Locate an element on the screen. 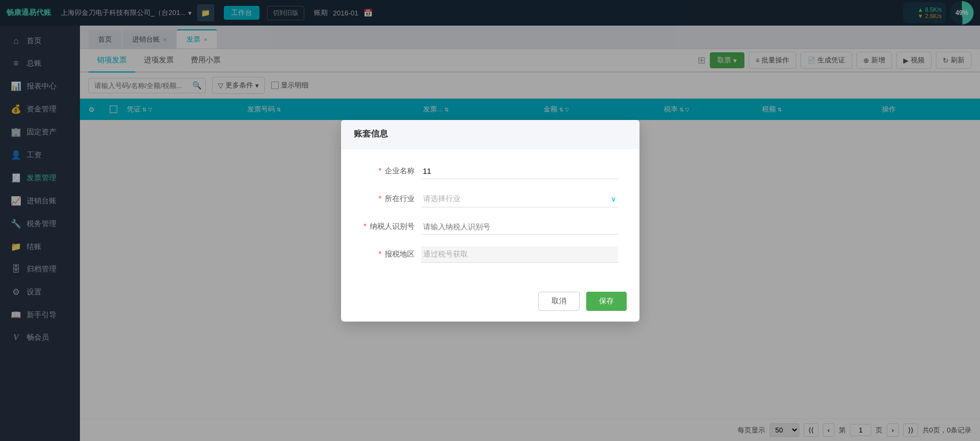  tax-region-display: 通过税号获取 is located at coordinates (520, 255).